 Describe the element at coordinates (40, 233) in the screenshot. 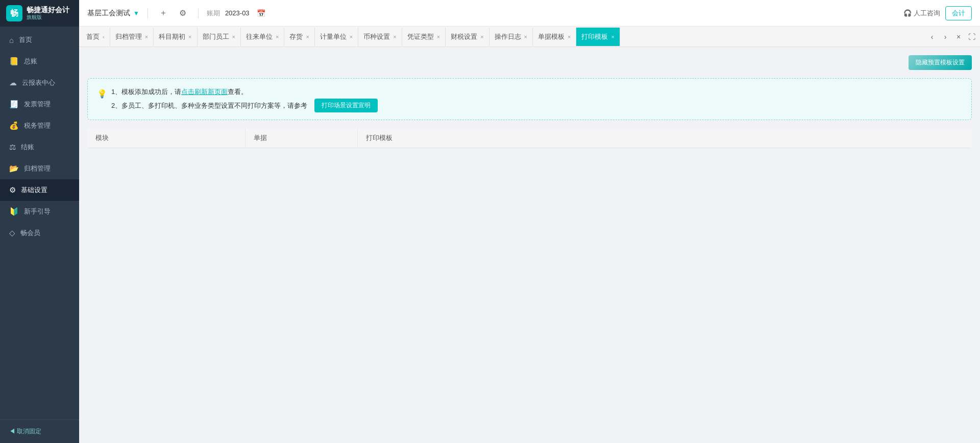

I see `sidebar-item-member: ◇ 畅会员` at that location.